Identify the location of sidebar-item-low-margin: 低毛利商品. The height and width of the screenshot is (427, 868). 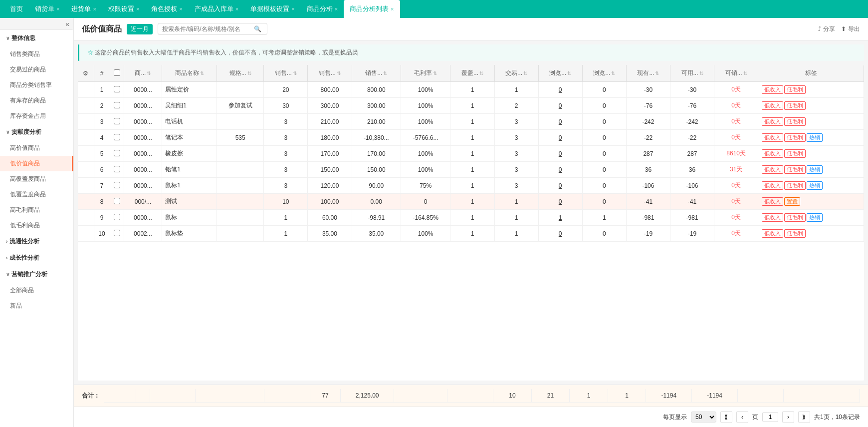
(37, 226).